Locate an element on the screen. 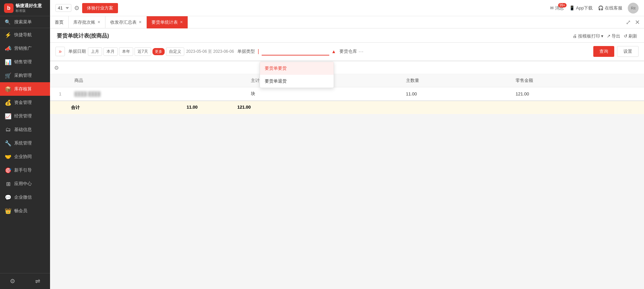 The height and width of the screenshot is (289, 644). data-table: 商品 主计量单位 主数量 零售金额 1 ████ ████ 块 11.00 is located at coordinates (347, 87).